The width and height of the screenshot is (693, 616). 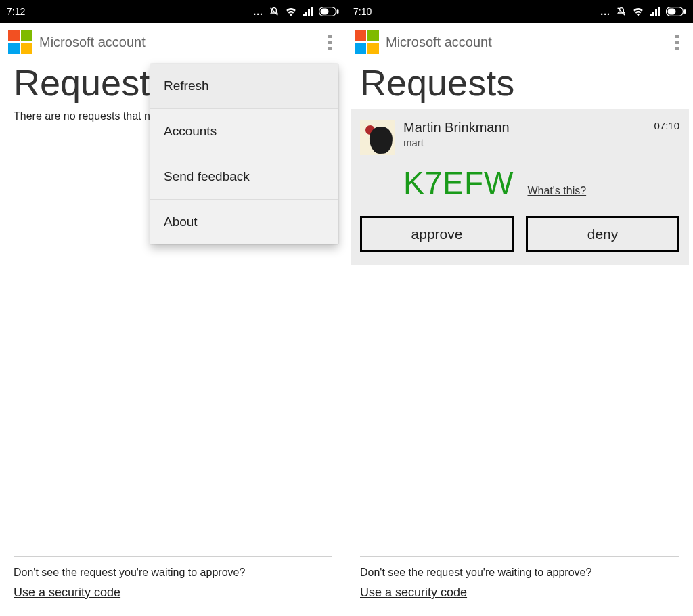 I want to click on request-name: Martin Brinkmann, so click(x=524, y=127).